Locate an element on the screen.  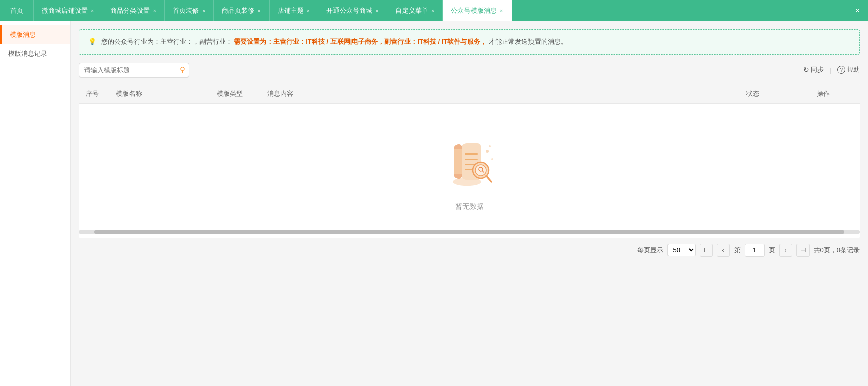
col-header-action: 操作 is located at coordinates (835, 94).